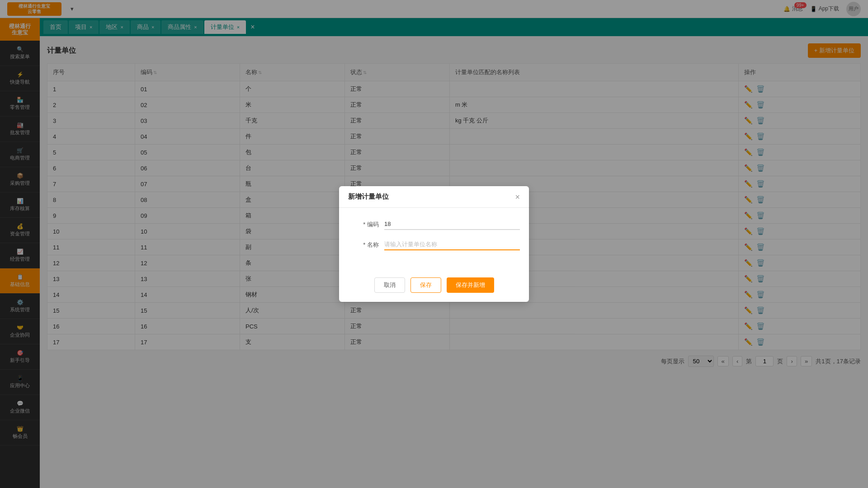  I want to click on add-unit-modal: 新增计量单位 × * 编码 * 名称 取消 保存 保存并新增, so click(434, 244).